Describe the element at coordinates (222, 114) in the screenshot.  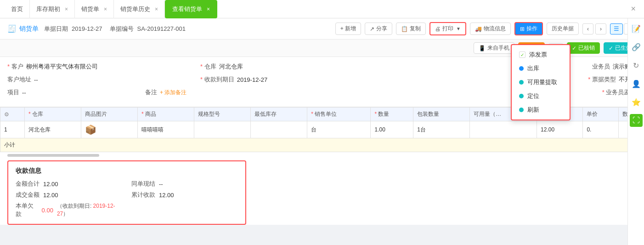
I see `col-spec: 规格型号` at that location.